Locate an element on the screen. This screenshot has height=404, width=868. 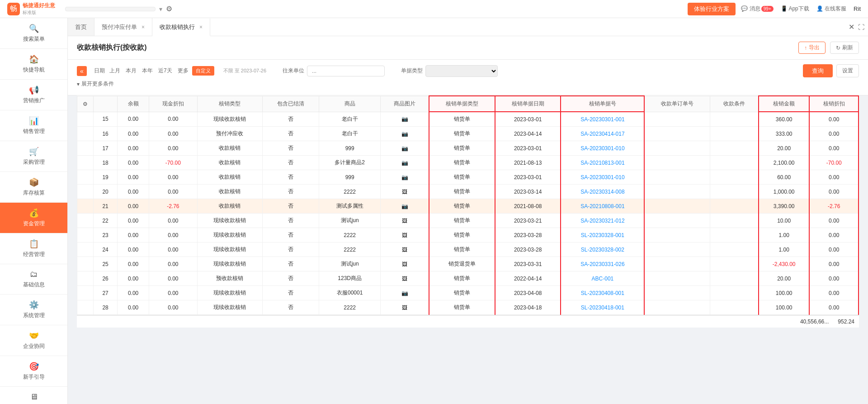
date-filter: 日期 上月 本月 本年 近7天 更多 自定义 is located at coordinates (154, 71).